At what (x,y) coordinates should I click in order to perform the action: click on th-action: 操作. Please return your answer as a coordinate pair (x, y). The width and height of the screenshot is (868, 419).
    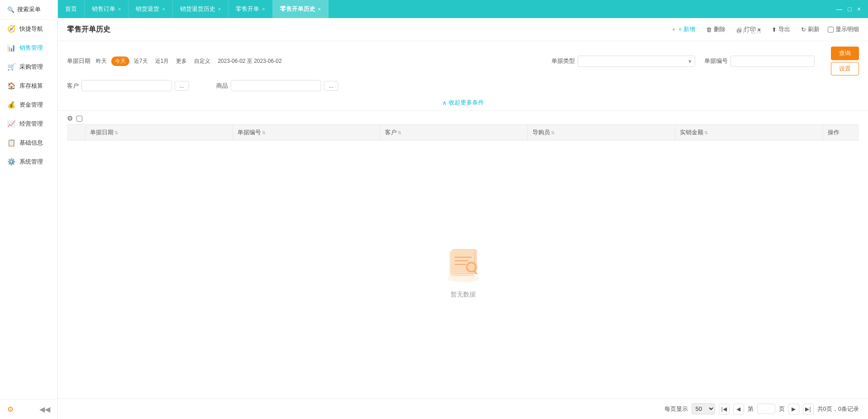
    Looking at the image, I should click on (841, 133).